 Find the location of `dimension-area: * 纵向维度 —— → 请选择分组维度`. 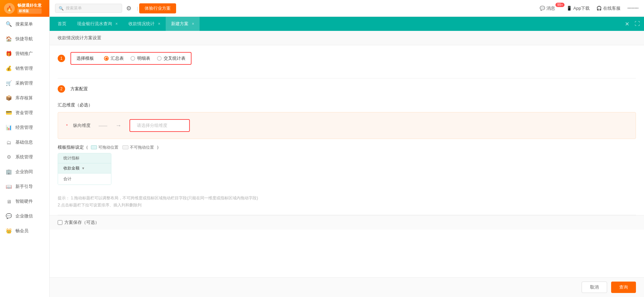

dimension-area: * 纵向维度 —— → 请选择分组维度 is located at coordinates (347, 126).